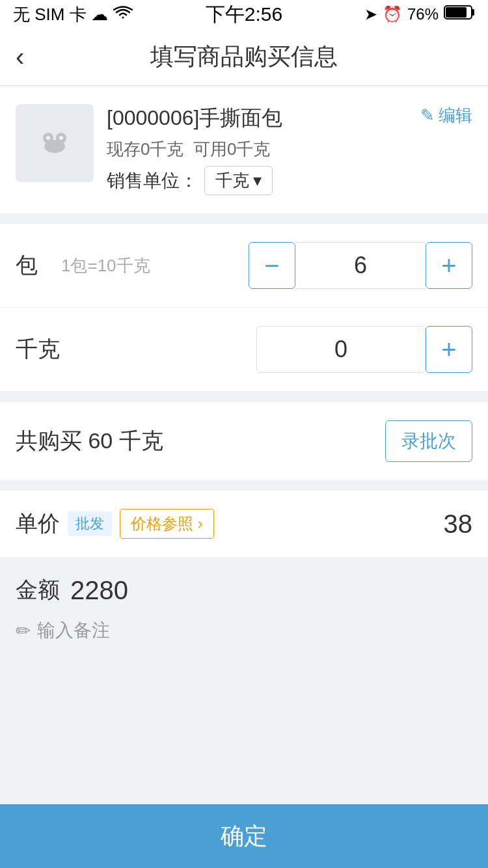 The image size is (488, 868). I want to click on battery-icon, so click(459, 14).